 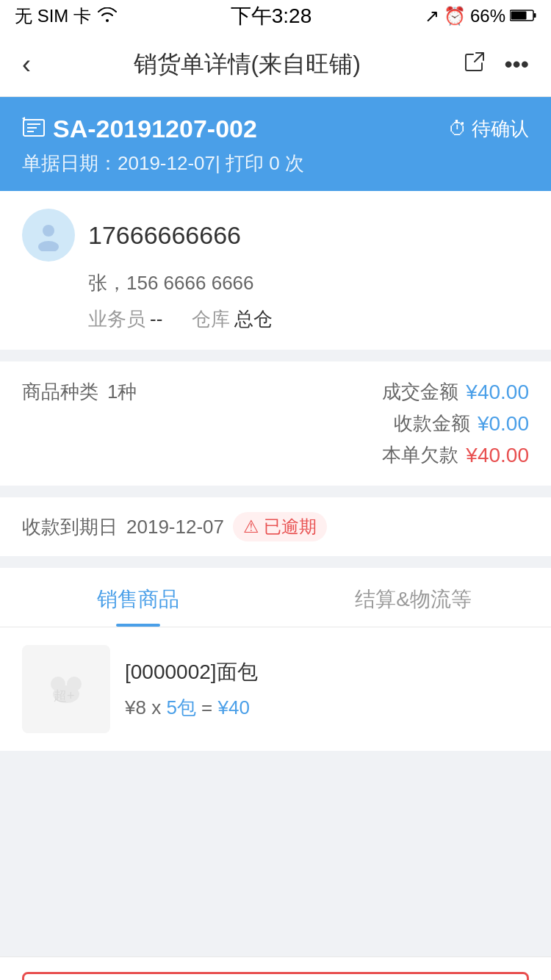 What do you see at coordinates (309, 284) in the screenshot?
I see `customer-name: 张，156 6666 6666` at bounding box center [309, 284].